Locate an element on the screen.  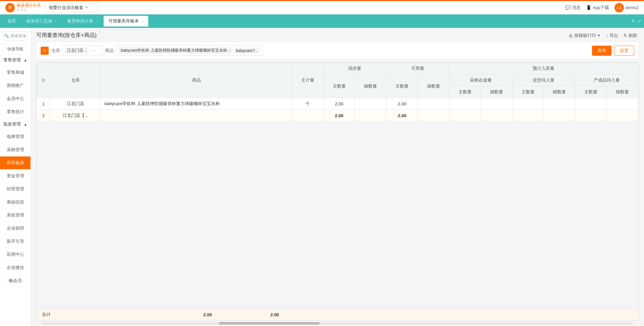
sidebar-item-finance: 资金管理 is located at coordinates (15, 176).